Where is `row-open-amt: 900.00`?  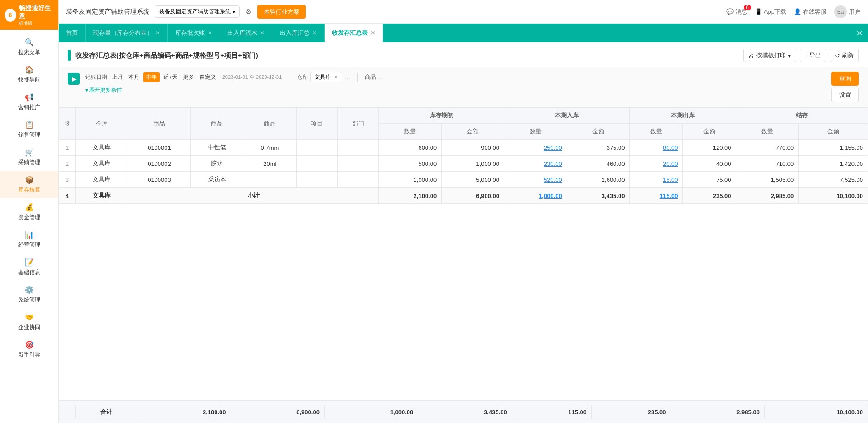 row-open-amt: 900.00 is located at coordinates (473, 148).